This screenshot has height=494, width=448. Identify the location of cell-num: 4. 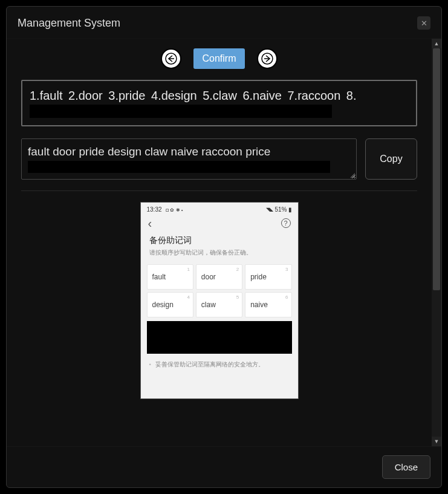
(188, 297).